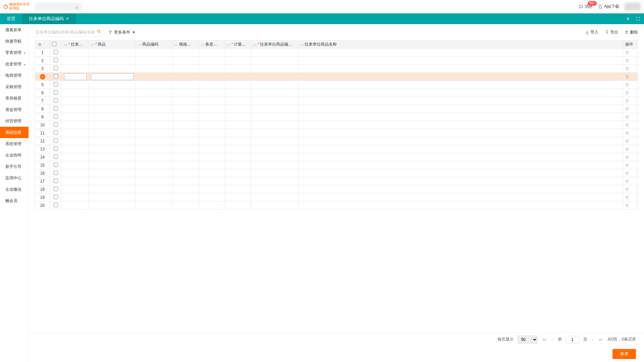 The image size is (644, 362). Describe the element at coordinates (592, 32) in the screenshot. I see `import-button: 导入` at that location.